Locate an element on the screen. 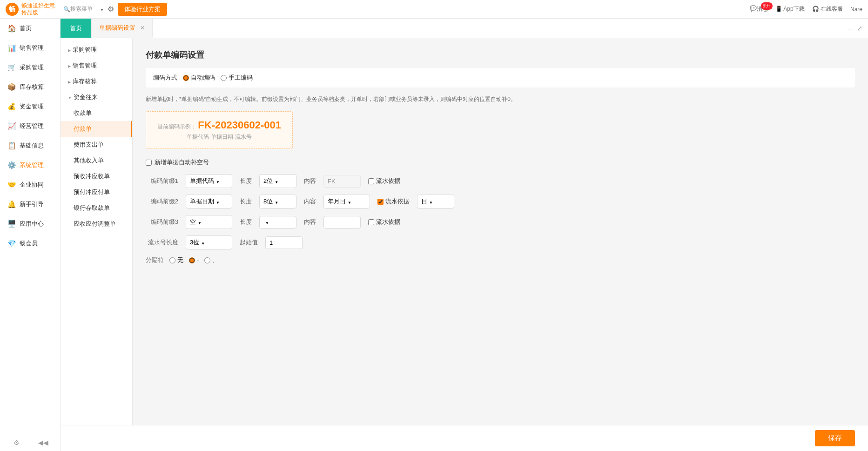 Image resolution: width=868 pixels, height=451 pixels. serial-length-select: 3位 is located at coordinates (209, 242).